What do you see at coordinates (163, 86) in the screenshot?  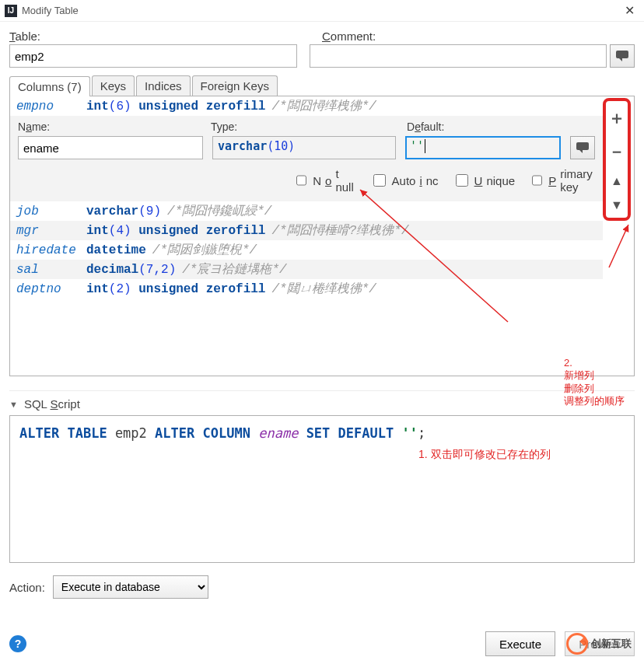 I see `tab-indices: Indices` at bounding box center [163, 86].